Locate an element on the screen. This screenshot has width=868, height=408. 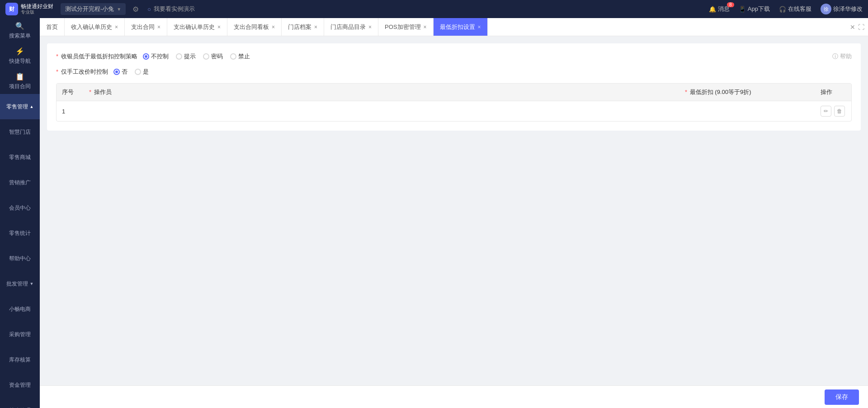
sidebar-item-retail-stats: 零售统计 is located at coordinates (20, 233).